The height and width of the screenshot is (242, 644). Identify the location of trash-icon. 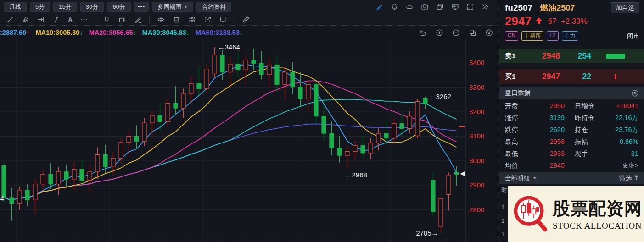
(176, 19).